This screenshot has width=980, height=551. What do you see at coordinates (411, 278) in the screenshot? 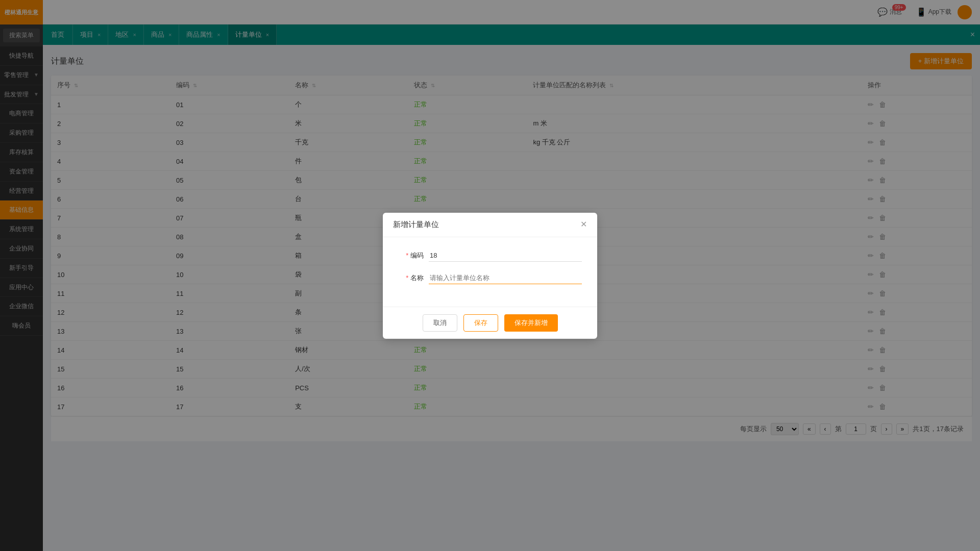
I see `name-label: 名称` at bounding box center [411, 278].